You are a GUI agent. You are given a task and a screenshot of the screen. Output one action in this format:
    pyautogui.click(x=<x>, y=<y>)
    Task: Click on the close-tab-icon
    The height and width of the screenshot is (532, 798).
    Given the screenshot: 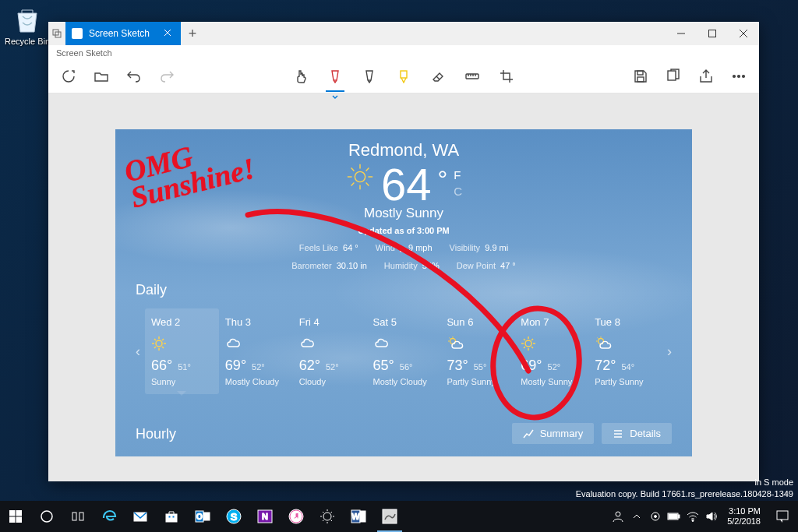 What is the action you would take?
    pyautogui.click(x=169, y=33)
    